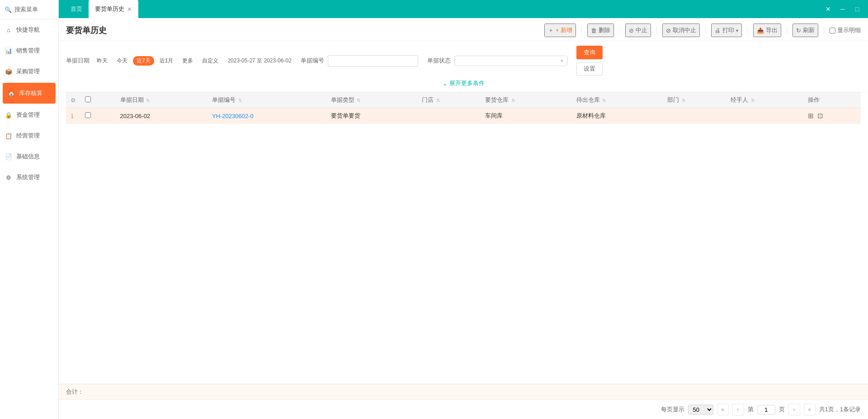 The height and width of the screenshot is (419, 868). What do you see at coordinates (497, 61) in the screenshot?
I see `filter-status: 单据状态 ▾` at bounding box center [497, 61].